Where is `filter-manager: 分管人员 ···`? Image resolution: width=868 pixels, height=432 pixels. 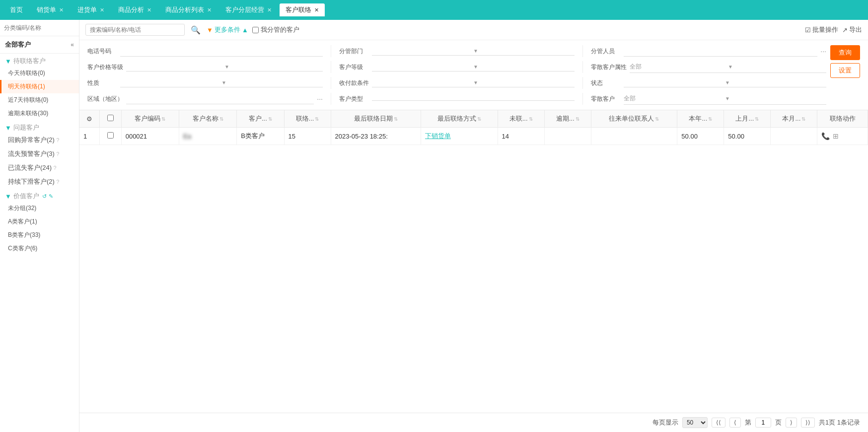
filter-manager: 分管人员 ··· is located at coordinates (709, 52).